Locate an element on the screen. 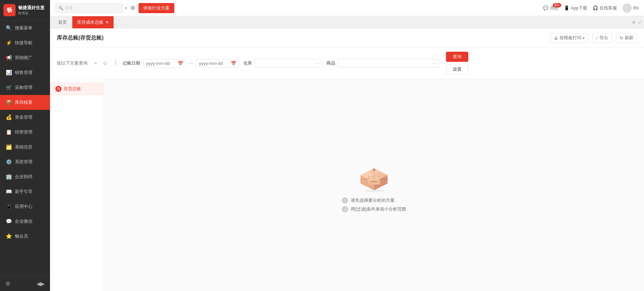  empty-tips: 1 请先选择要分析的方案 2 用[过滤]条件来缩小分析范围 is located at coordinates (374, 205).